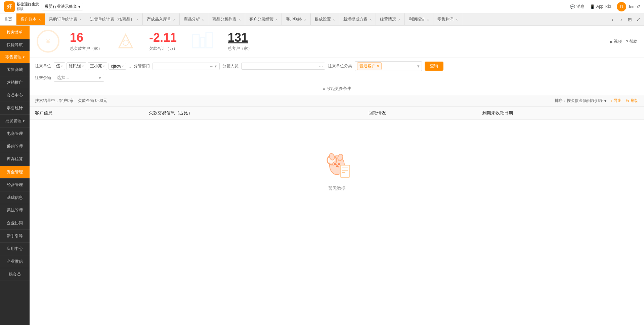  Describe the element at coordinates (240, 20) in the screenshot. I see `tab-goods-list-close: ×` at that location.